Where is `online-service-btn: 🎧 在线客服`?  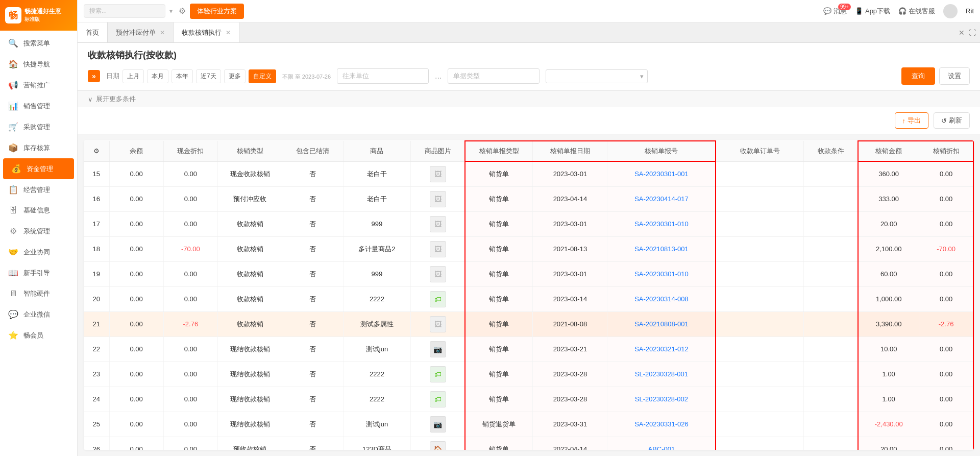 online-service-btn: 🎧 在线客服 is located at coordinates (917, 11).